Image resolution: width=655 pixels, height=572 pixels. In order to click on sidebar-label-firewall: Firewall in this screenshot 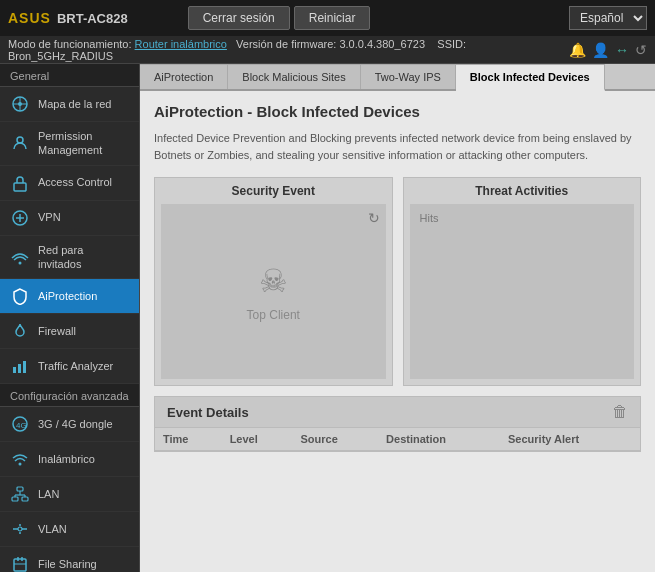, I will do `click(57, 331)`.